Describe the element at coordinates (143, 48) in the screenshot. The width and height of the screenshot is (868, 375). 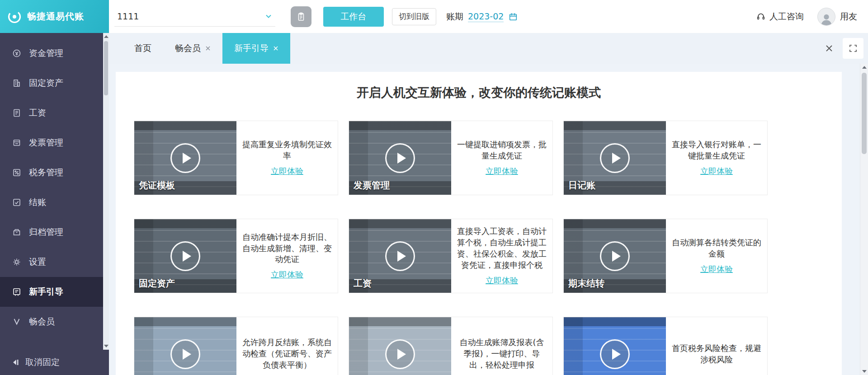
I see `tab-home: 首页` at that location.